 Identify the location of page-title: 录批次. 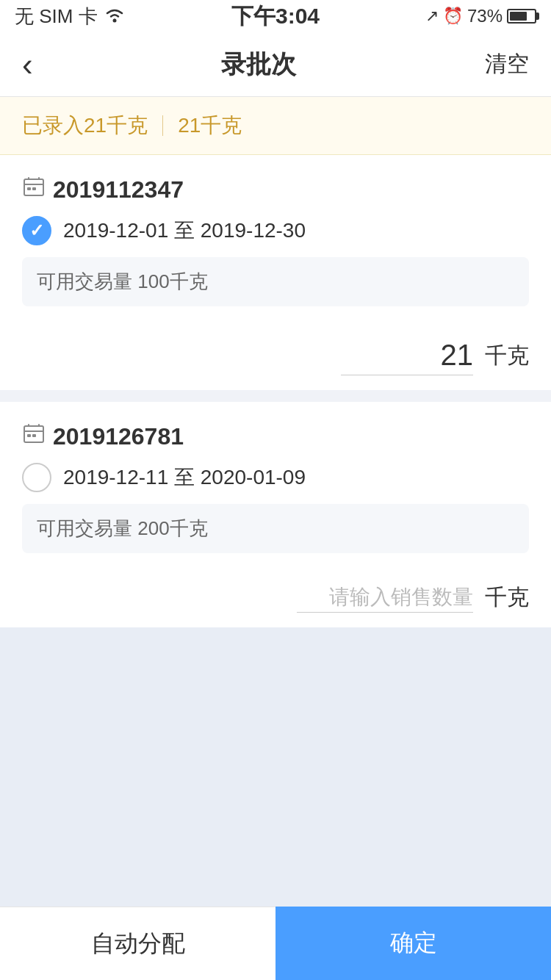
(259, 65).